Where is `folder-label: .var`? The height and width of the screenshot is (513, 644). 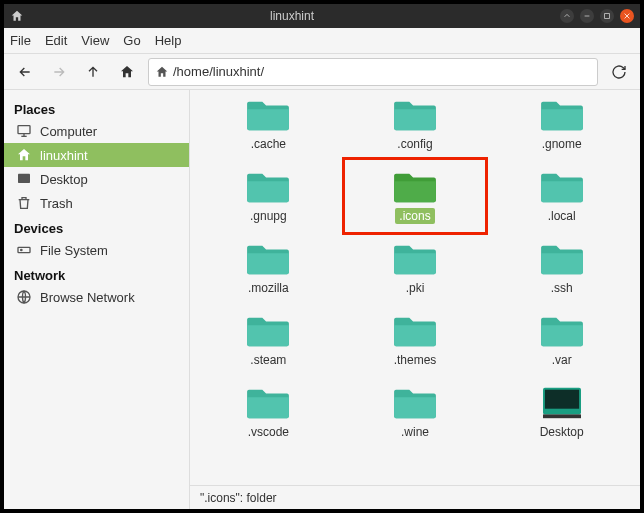
folder-label: .var is located at coordinates (562, 360).